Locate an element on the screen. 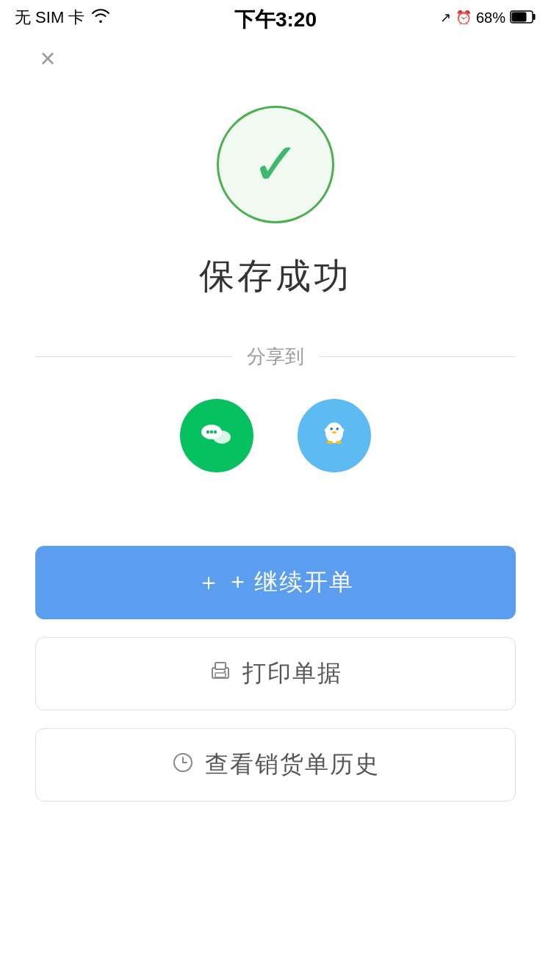 This screenshot has width=551, height=980. qq-share-button is located at coordinates (334, 436).